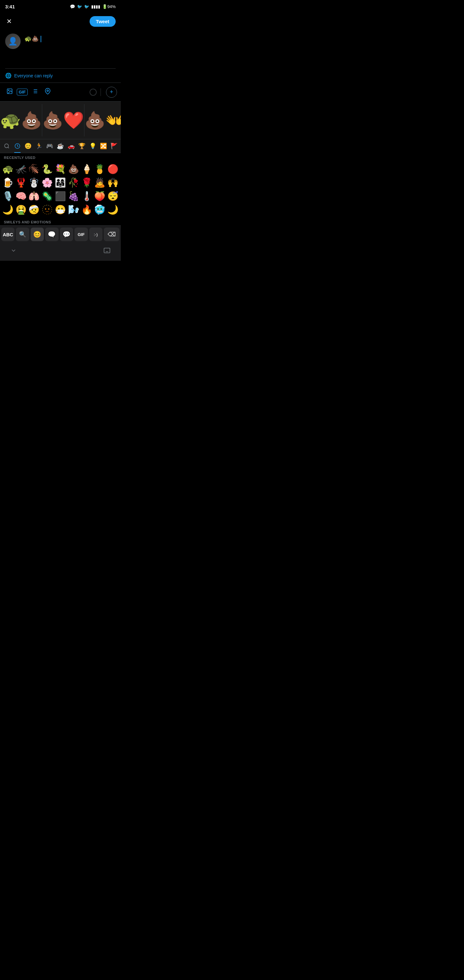 Image resolution: width=464 pixels, height=980 pixels. Describe the element at coordinates (67, 234) in the screenshot. I see `kb-sticker2-button: 💬` at that location.